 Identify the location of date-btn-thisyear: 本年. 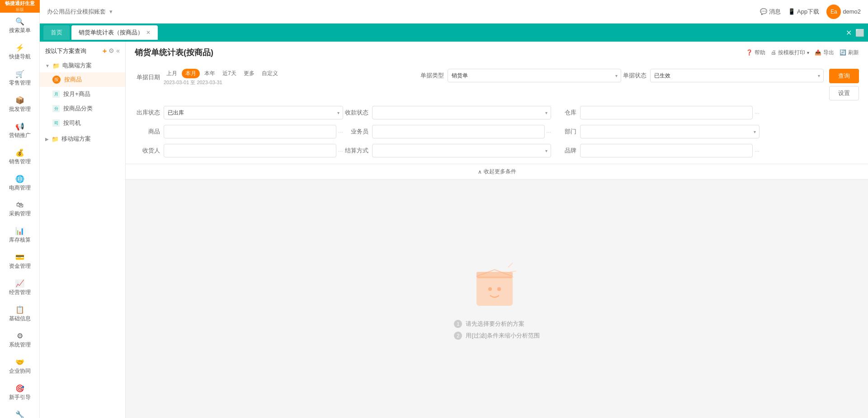
(210, 73).